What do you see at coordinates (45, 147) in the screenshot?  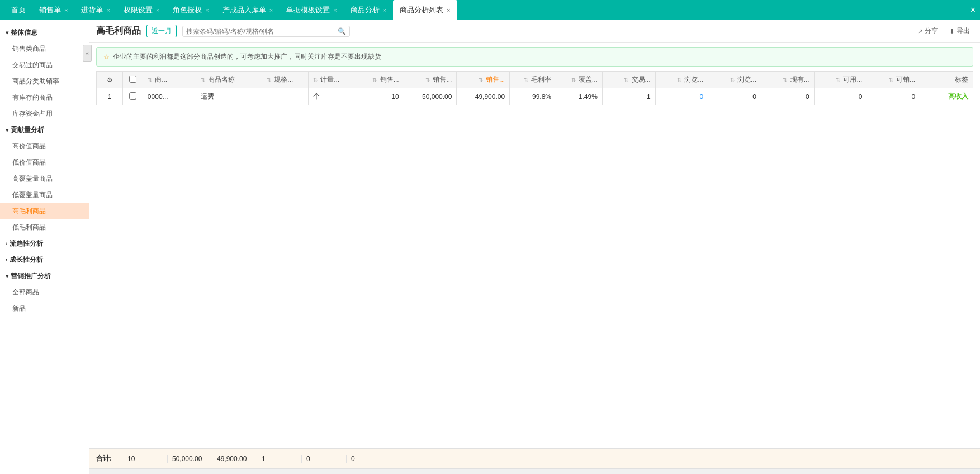 I see `sidebar-item-high-value: 高价值商品` at bounding box center [45, 147].